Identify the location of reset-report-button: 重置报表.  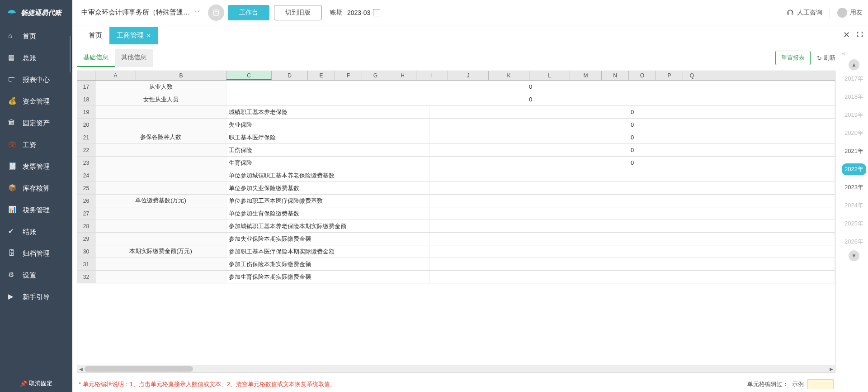
(793, 58).